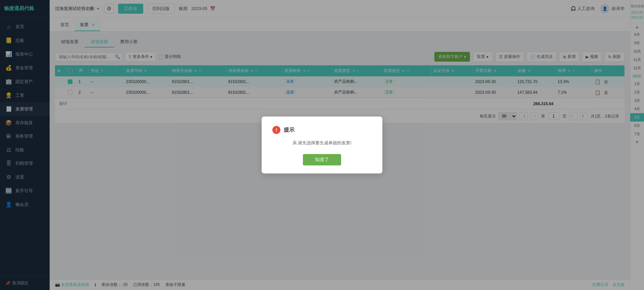 This screenshot has width=644, height=290. I want to click on modal-box: ! 提示 亲,请先选择要生成单据的发票! 知道了, so click(322, 145).